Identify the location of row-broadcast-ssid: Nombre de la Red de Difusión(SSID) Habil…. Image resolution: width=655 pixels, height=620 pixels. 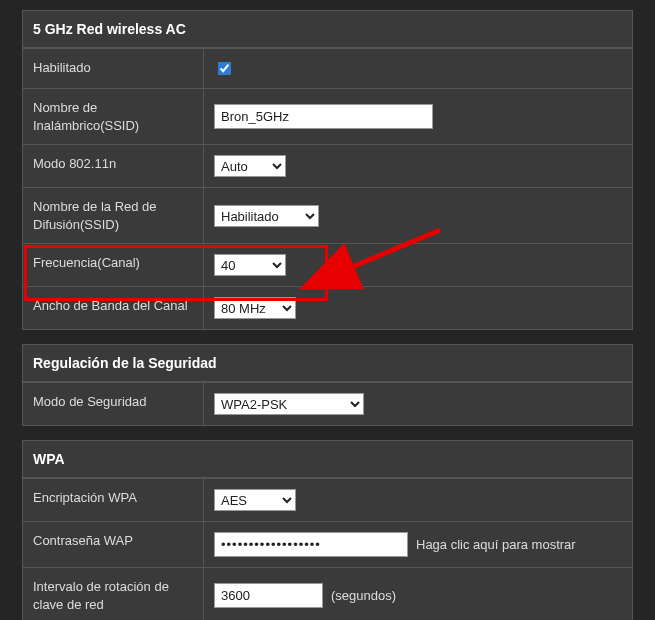
(328, 215).